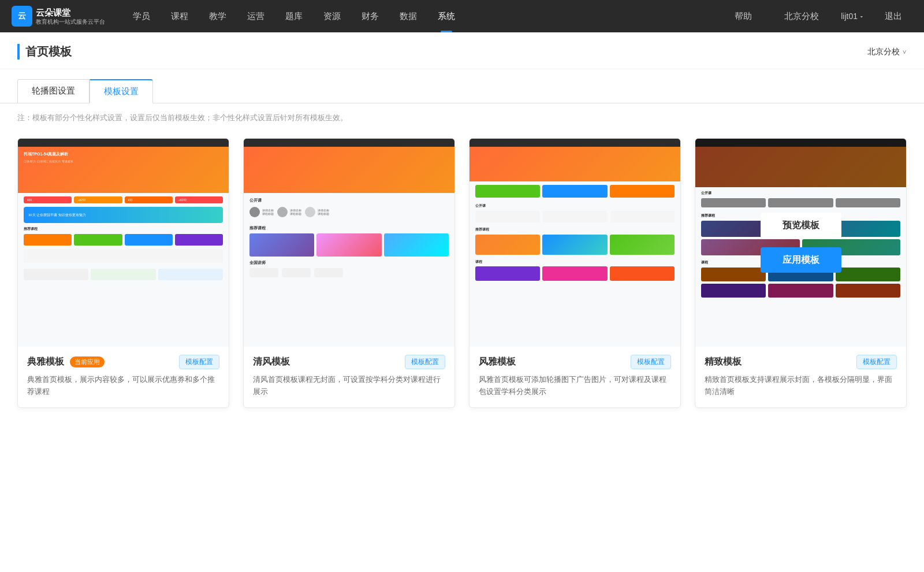  What do you see at coordinates (801, 260) in the screenshot?
I see `apply-template-button: 应用模板` at bounding box center [801, 260].